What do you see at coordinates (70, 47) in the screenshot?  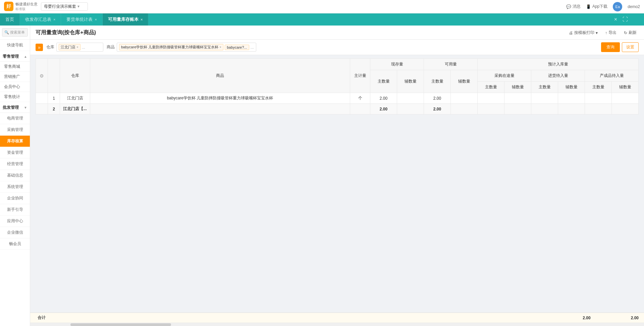 I see `warehouse-tag: 江北门店 ×` at bounding box center [70, 47].